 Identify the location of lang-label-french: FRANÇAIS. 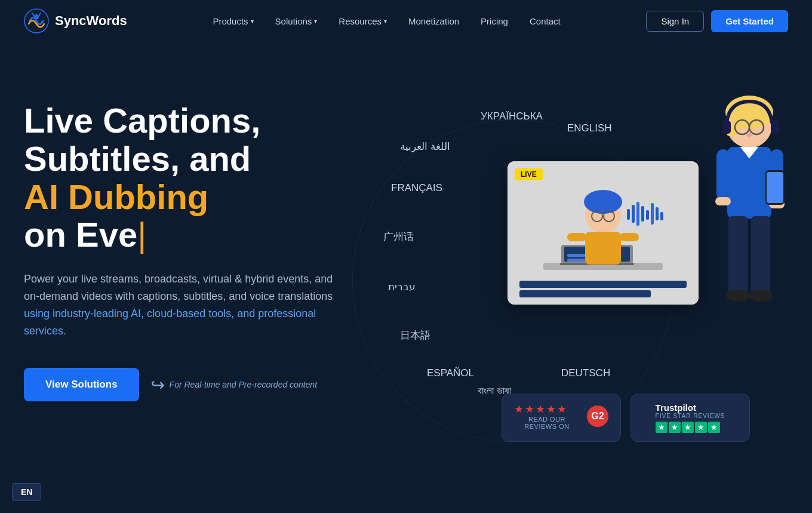
(417, 188).